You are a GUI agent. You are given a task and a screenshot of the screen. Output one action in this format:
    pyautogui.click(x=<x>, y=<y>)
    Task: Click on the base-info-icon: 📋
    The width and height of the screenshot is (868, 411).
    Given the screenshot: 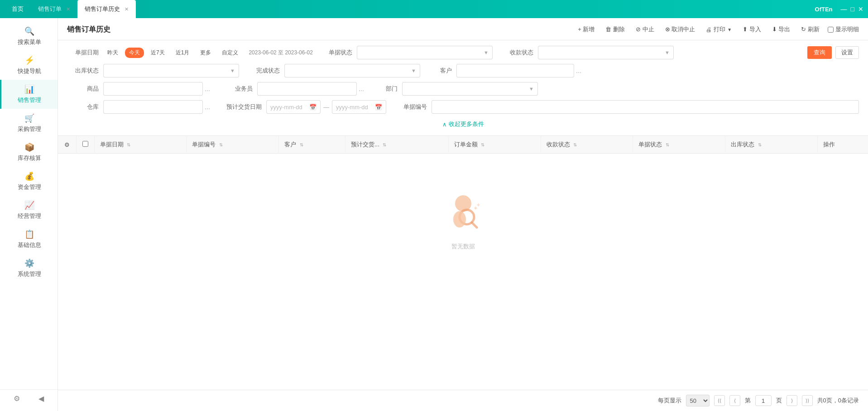 What is the action you would take?
    pyautogui.click(x=29, y=234)
    